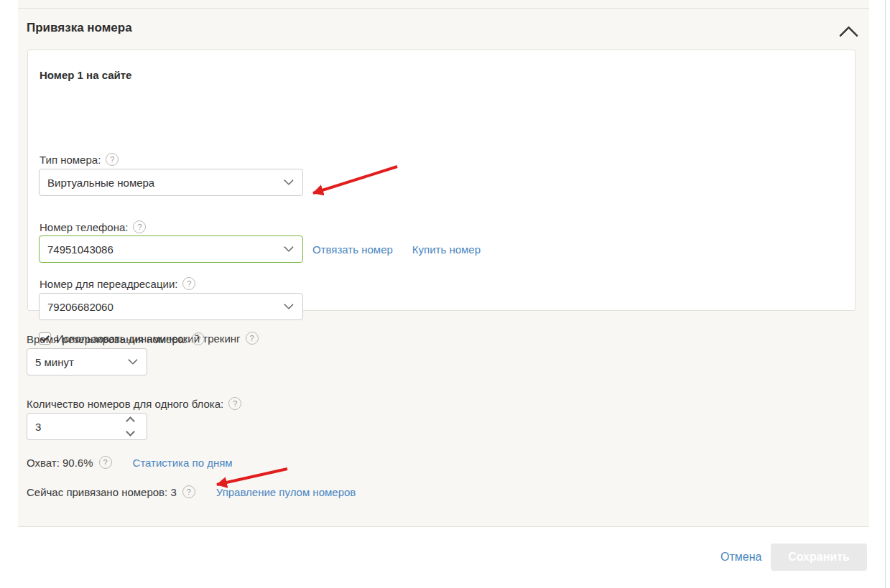 This screenshot has width=890, height=588. I want to click on stepper-down-icon, so click(131, 432).